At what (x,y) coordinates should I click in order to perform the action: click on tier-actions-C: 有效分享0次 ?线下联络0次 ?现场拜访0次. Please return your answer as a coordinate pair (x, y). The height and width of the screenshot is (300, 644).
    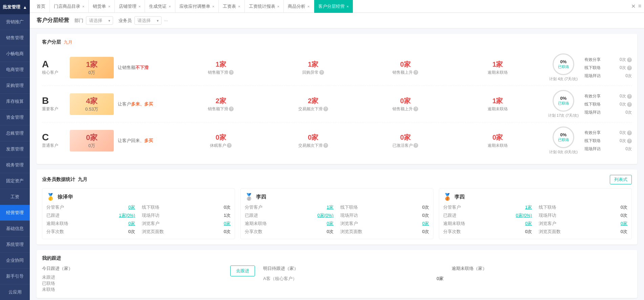
    Looking at the image, I should click on (608, 141).